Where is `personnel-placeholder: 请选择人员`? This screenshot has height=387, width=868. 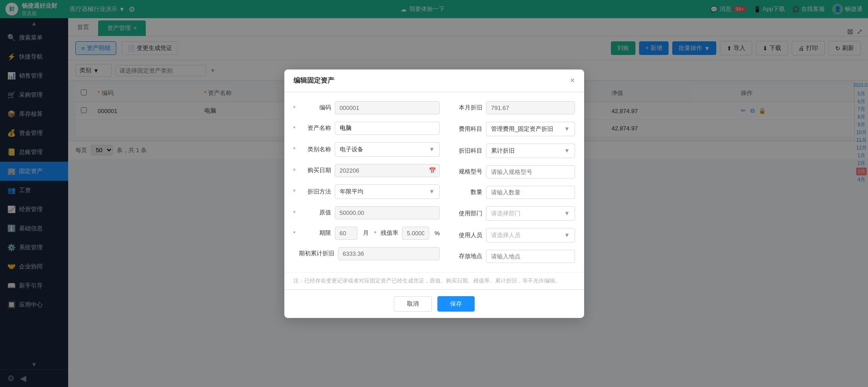 personnel-placeholder: 请选择人员 is located at coordinates (506, 235).